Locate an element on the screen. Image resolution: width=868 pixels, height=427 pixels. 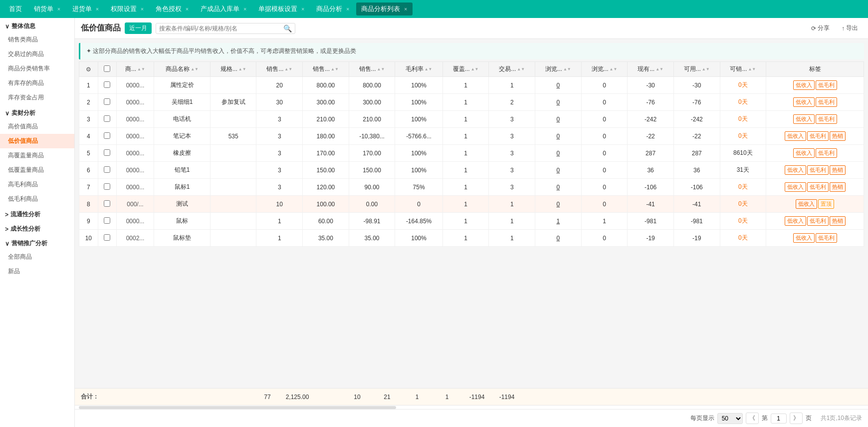
sidebar-group-flow: > 流通性分析 is located at coordinates (37, 214).